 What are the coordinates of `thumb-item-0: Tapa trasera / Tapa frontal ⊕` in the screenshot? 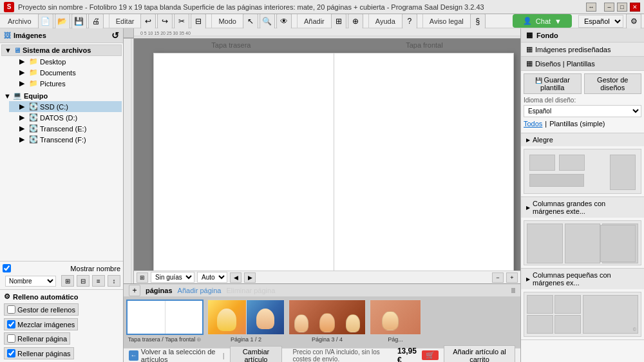 It's located at (165, 321).